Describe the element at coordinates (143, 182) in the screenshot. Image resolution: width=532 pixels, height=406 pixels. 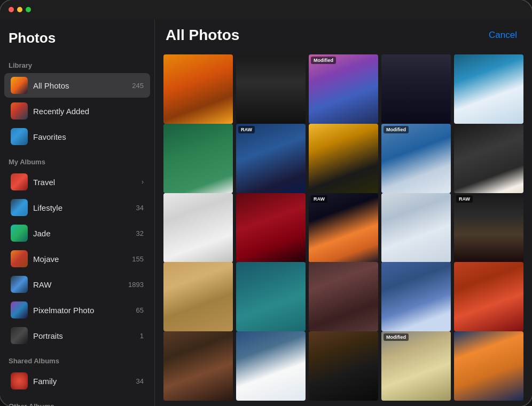
I see `chevron-right-icon: ›` at that location.